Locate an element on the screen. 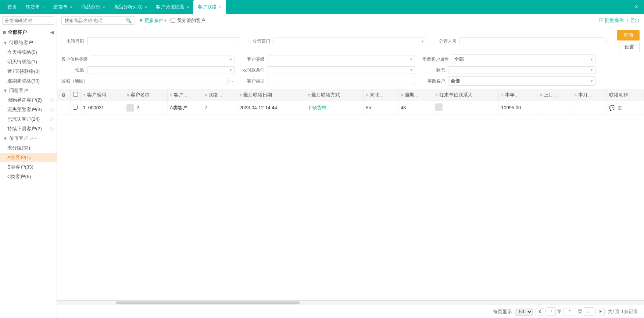  sort-icon-code: ⇅ is located at coordinates (85, 95).